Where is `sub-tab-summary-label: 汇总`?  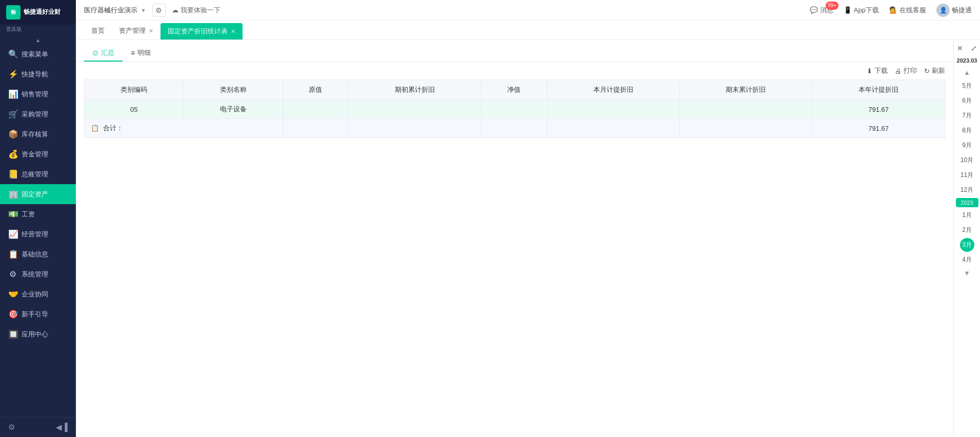
sub-tab-summary-label: 汇总 is located at coordinates (108, 53).